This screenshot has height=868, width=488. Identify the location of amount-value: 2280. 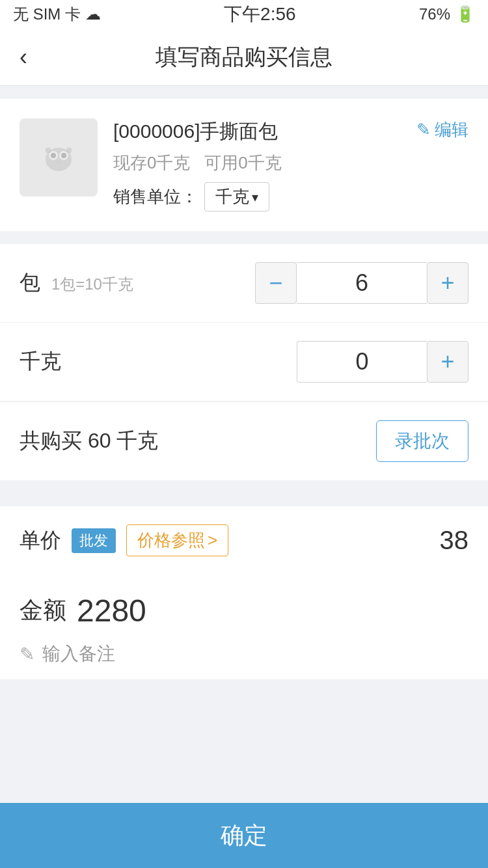
(112, 610).